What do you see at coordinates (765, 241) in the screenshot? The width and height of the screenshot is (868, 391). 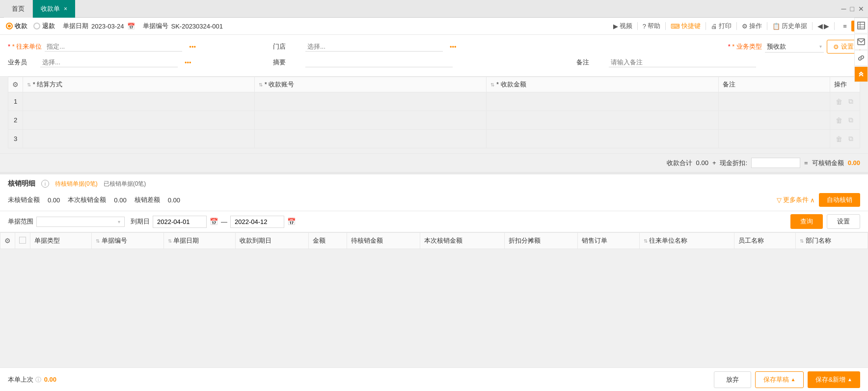 I see `bth-employee: 员工名称` at bounding box center [765, 241].